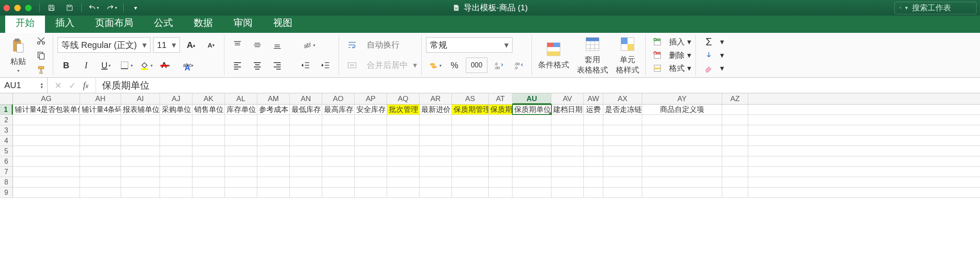  I want to click on cell-AI2, so click(141, 120).